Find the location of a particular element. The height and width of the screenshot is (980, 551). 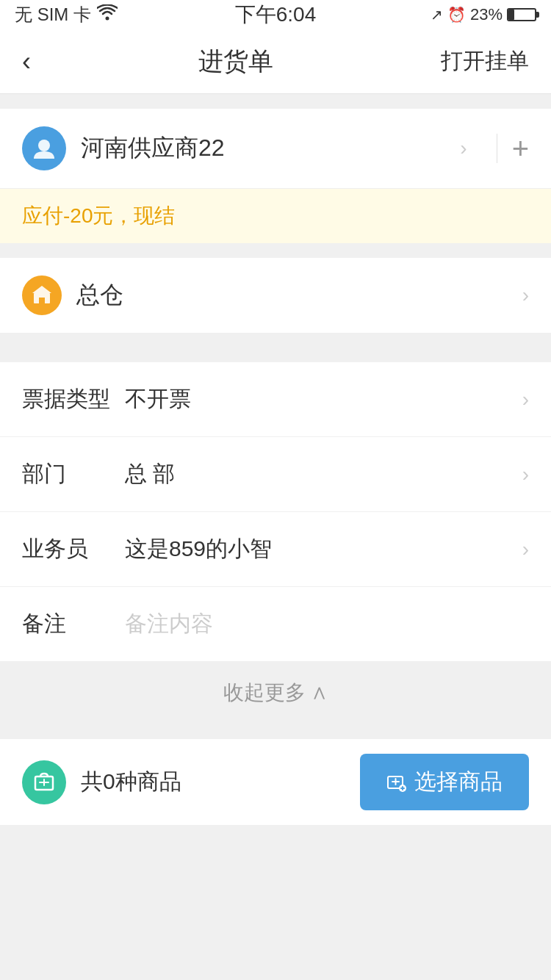

warehouse-row: 总仓 › is located at coordinates (276, 295).